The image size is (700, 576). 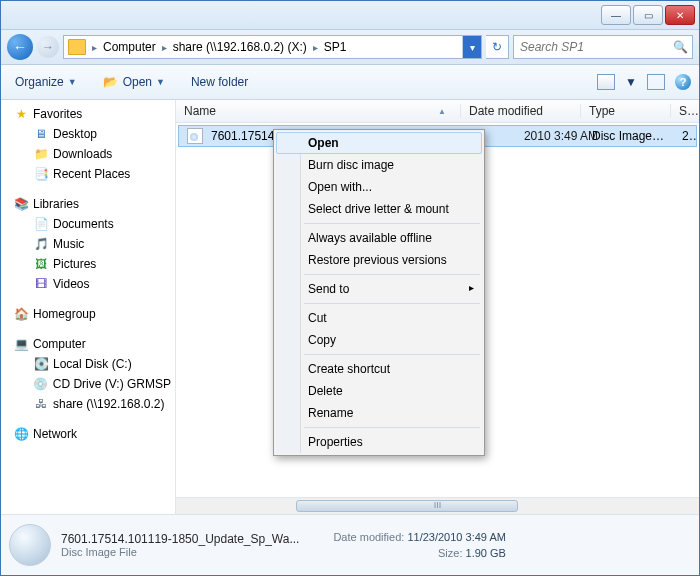 What do you see at coordinates (438, 112) in the screenshot?
I see `column-headers: Name ▲ Date modified Type Size` at bounding box center [438, 112].